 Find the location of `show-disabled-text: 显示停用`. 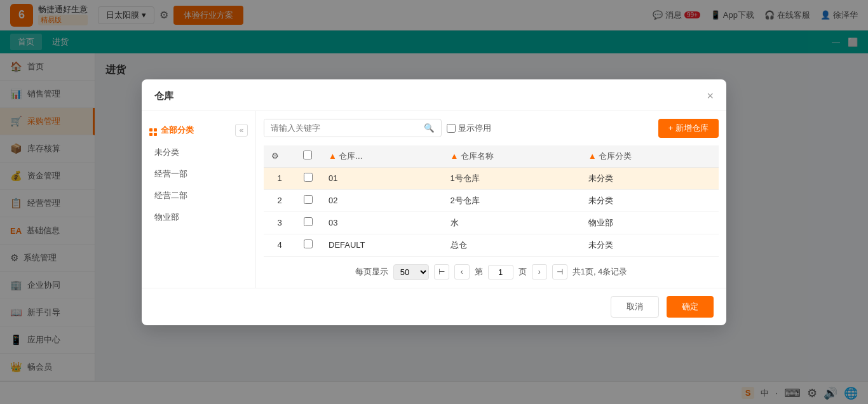

show-disabled-text: 显示停用 is located at coordinates (475, 128).